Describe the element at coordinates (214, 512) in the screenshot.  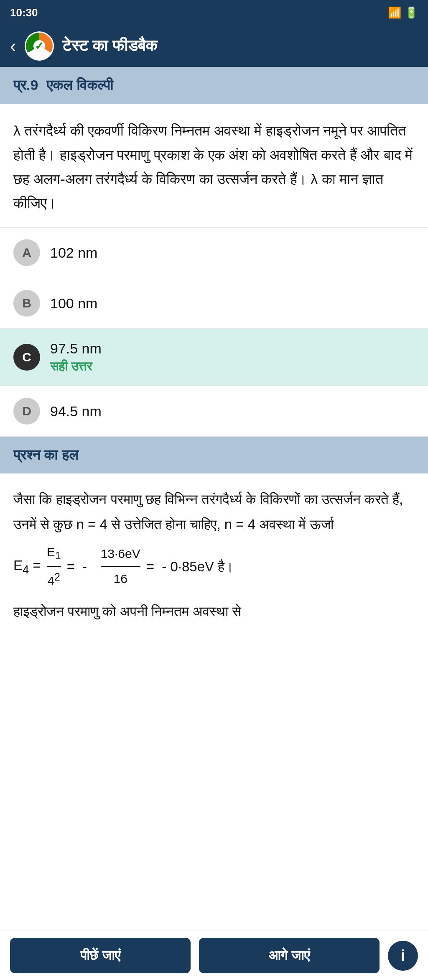
I see `solution-text-1: जैसा कि हाइड्रोजन परमाणु छह विभिन्न तरंग…` at that location.